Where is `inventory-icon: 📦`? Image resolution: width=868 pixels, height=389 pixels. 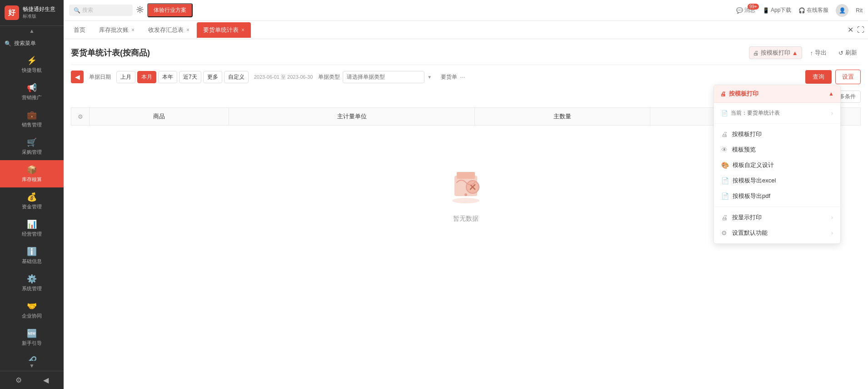 inventory-icon: 📦 is located at coordinates (32, 170).